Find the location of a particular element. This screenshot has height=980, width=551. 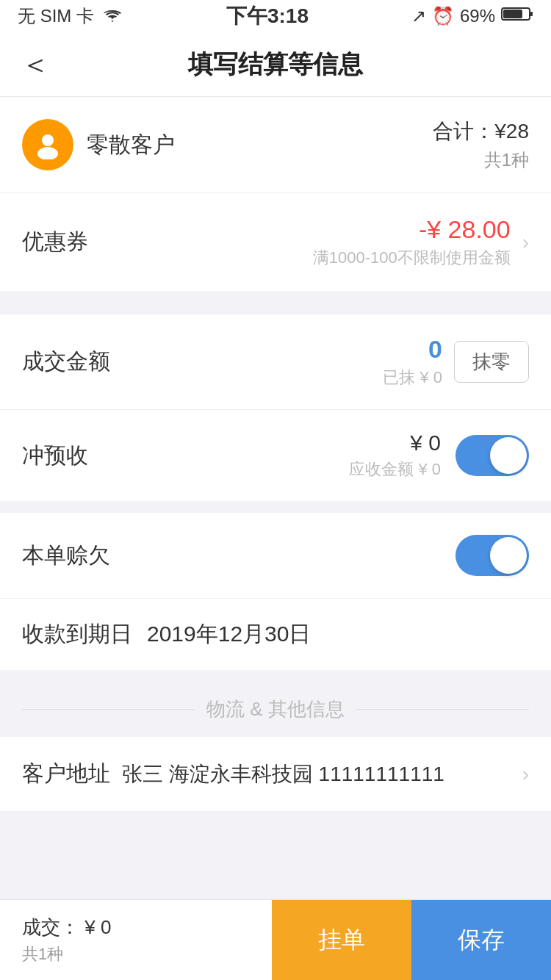

status-left: 无 SIM 卡 is located at coordinates (71, 16).